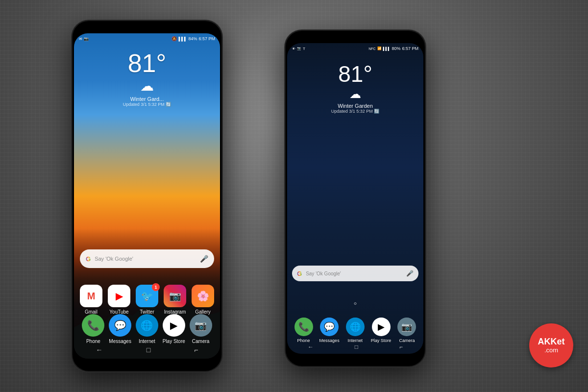  What do you see at coordinates (174, 325) in the screenshot?
I see `playstore-icon-left: ▶` at bounding box center [174, 325].